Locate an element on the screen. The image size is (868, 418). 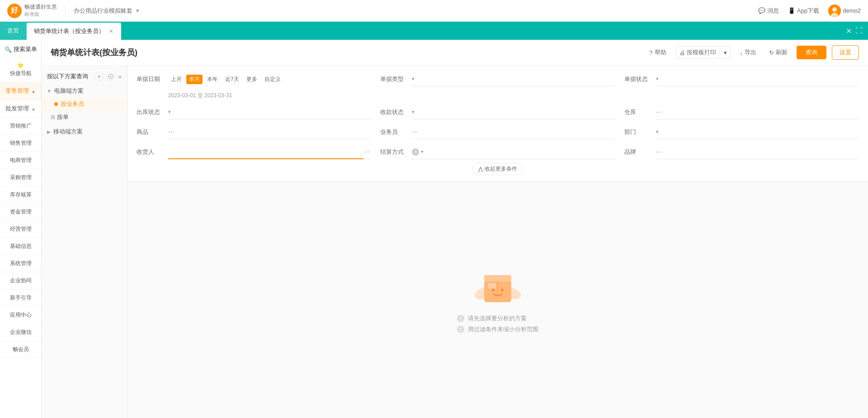
close-window-btn: ✕ is located at coordinates (849, 31).